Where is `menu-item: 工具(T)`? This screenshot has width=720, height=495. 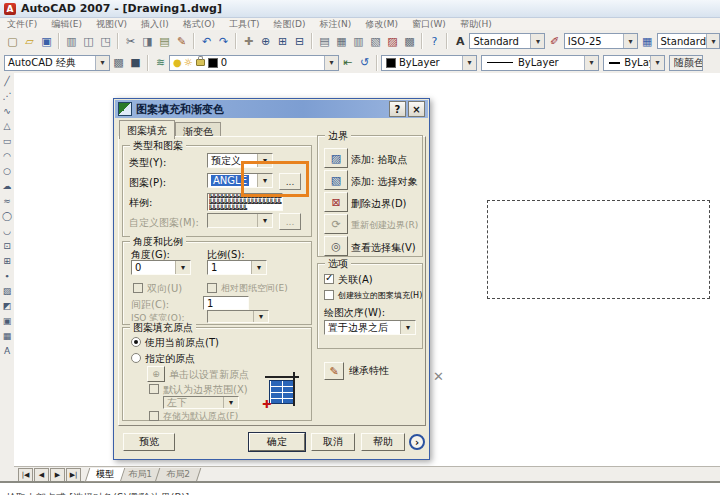
menu-item: 工具(T) is located at coordinates (244, 24).